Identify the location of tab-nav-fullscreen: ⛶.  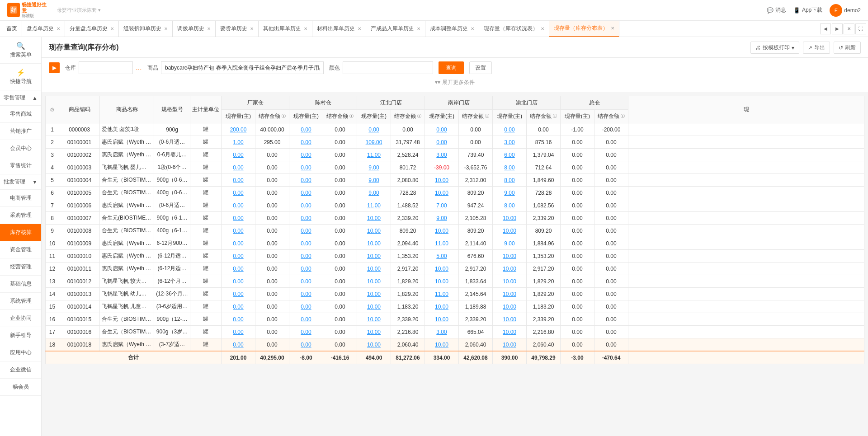
(861, 29).